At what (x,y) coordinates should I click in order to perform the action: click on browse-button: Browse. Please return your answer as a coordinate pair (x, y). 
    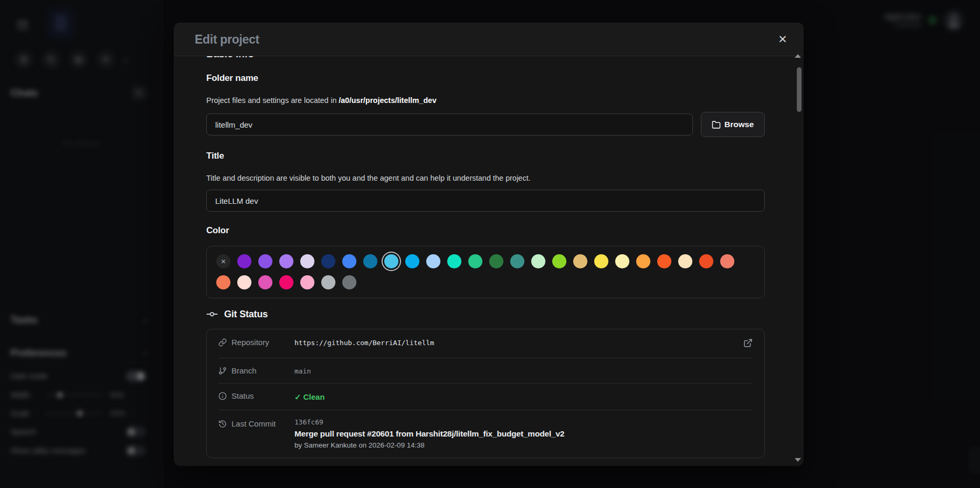
    Looking at the image, I should click on (733, 124).